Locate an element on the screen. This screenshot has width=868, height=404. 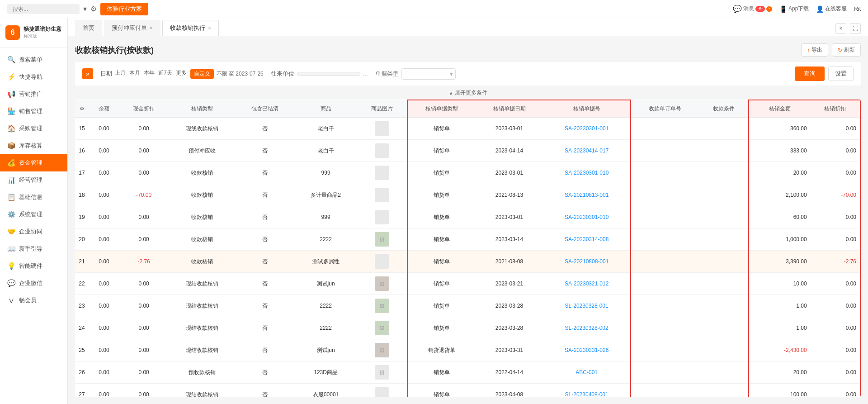
filter-more: 更多 is located at coordinates (181, 74).